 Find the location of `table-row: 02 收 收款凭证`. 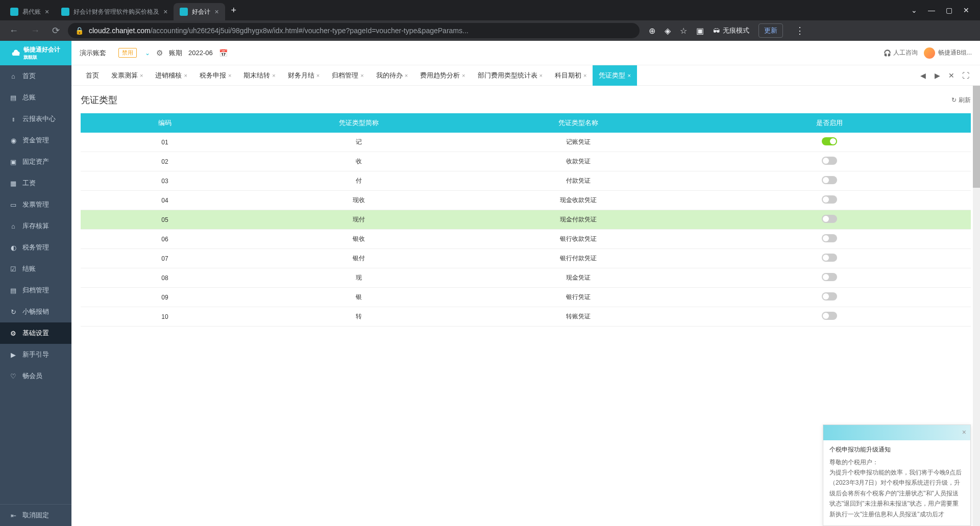

table-row: 02 收 收款凭证 is located at coordinates (526, 162).